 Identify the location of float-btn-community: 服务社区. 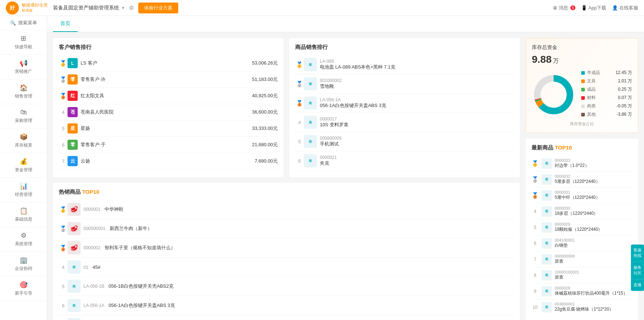
(637, 271).